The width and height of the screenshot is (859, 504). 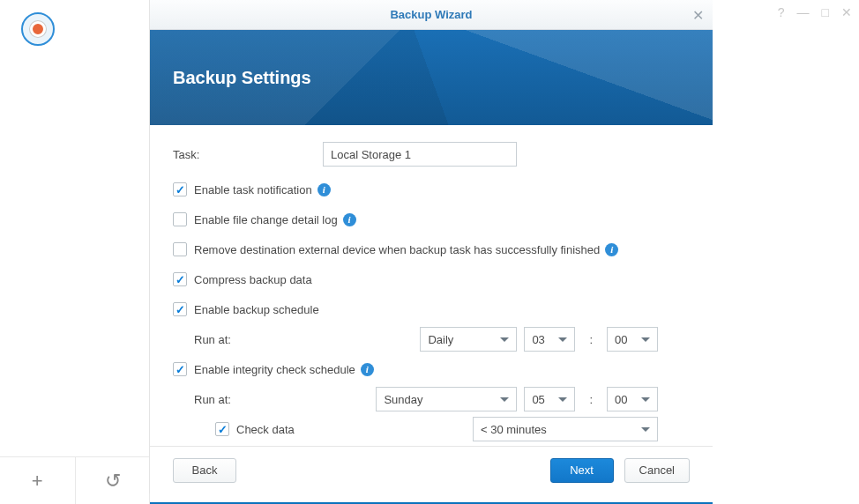 What do you see at coordinates (180, 369) in the screenshot?
I see `enable-integrity-checkbox` at bounding box center [180, 369].